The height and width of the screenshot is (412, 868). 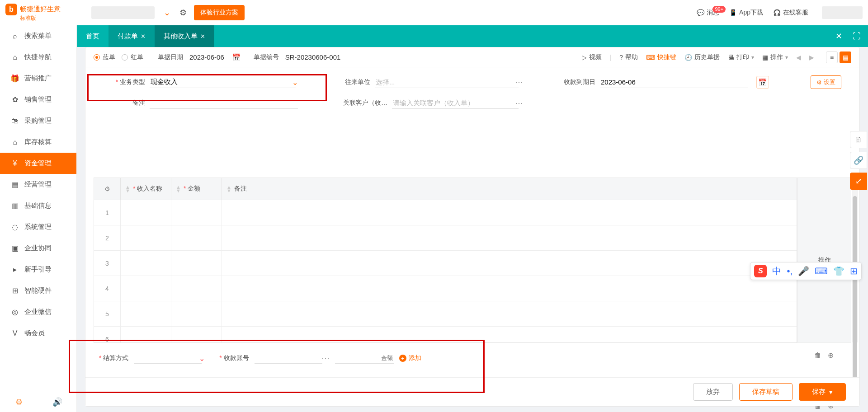 I want to click on online-service-link: 🎧 在线客服, so click(x=791, y=13).